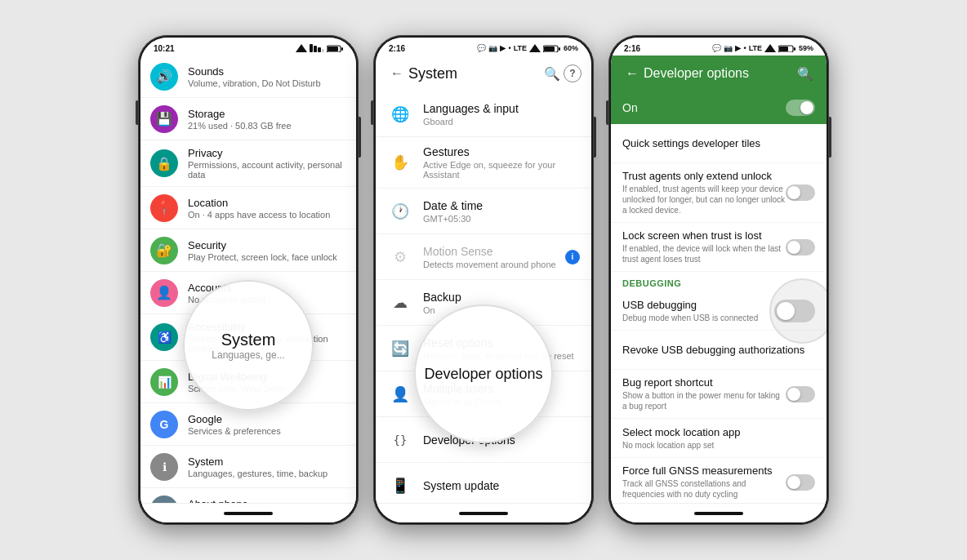 This screenshot has width=967, height=560. What do you see at coordinates (400, 114) in the screenshot?
I see `languages-icon: 🌐` at bounding box center [400, 114].